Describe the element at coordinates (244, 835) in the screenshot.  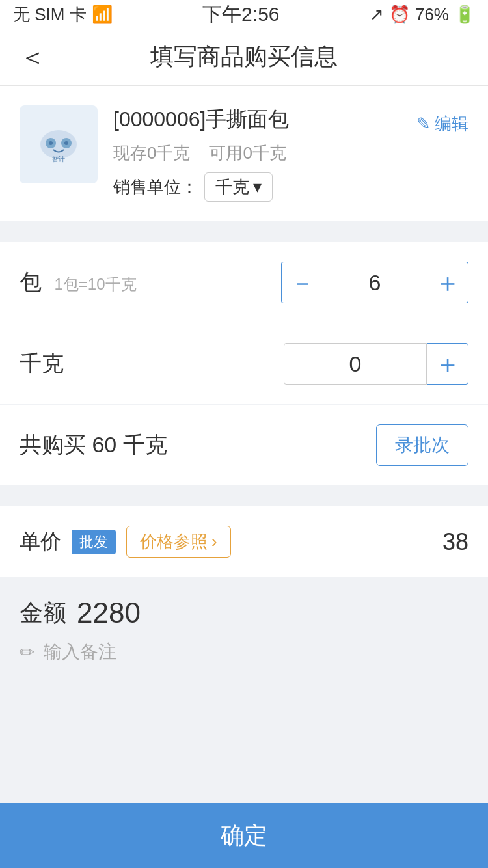
I see `confirm-label: 确定` at that location.